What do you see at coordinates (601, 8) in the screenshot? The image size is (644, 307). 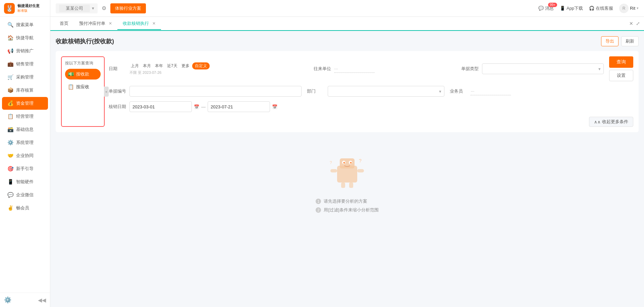 I see `service-button: 🎧 在线客服` at bounding box center [601, 8].